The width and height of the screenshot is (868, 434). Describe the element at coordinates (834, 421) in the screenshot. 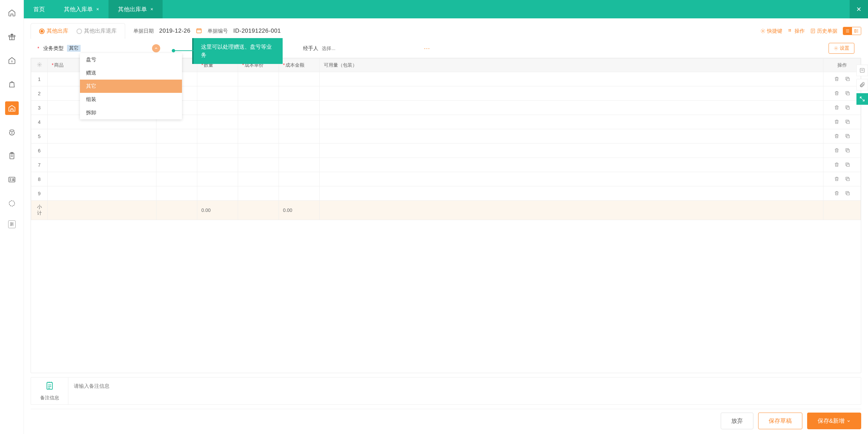

I see `save-new-button: 保存&新增` at that location.